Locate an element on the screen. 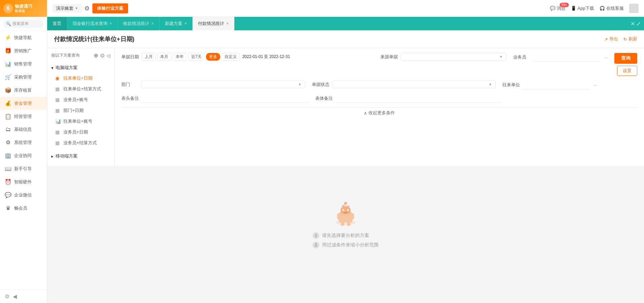 The image size is (644, 303). tab-new-scheme-label: 新建方案 is located at coordinates (174, 24).